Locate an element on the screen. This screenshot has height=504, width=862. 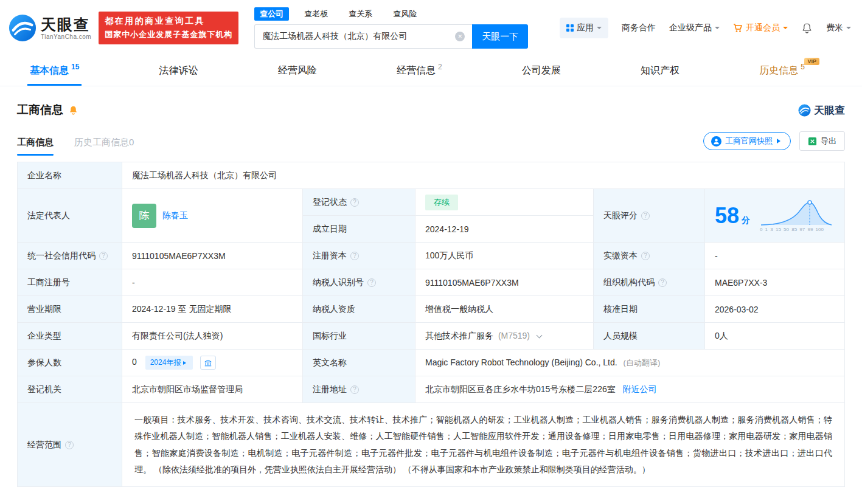
field-value-reg-capital: 100万人民币 is located at coordinates (505, 256).